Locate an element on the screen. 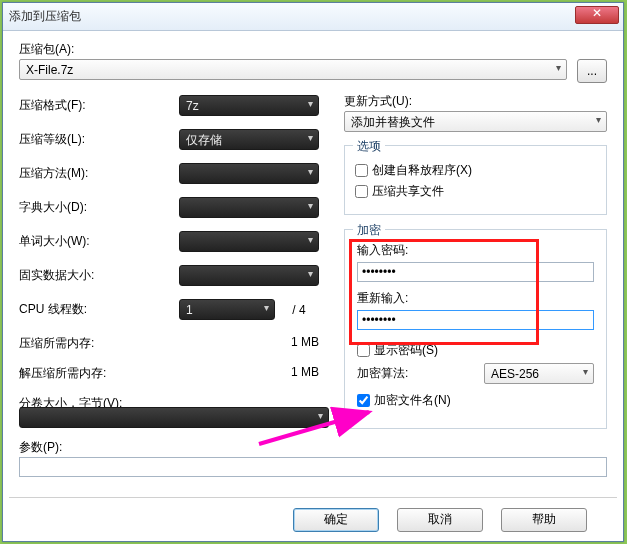  sfx-checkbox is located at coordinates (362, 170).